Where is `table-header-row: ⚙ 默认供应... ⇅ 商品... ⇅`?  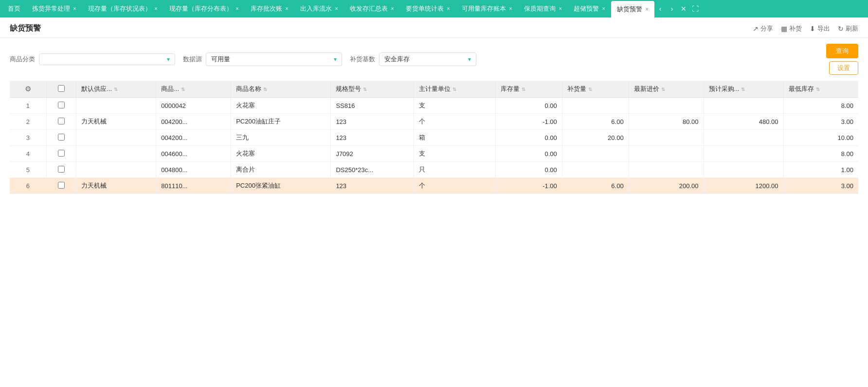
table-header-row: ⚙ 默认供应... ⇅ 商品... ⇅ is located at coordinates (434, 89).